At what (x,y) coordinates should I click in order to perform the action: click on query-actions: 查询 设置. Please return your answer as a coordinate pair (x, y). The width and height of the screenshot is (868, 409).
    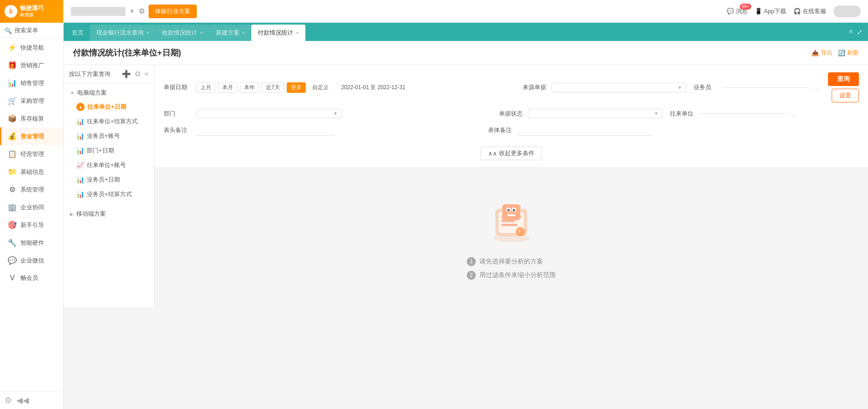
    Looking at the image, I should click on (843, 87).